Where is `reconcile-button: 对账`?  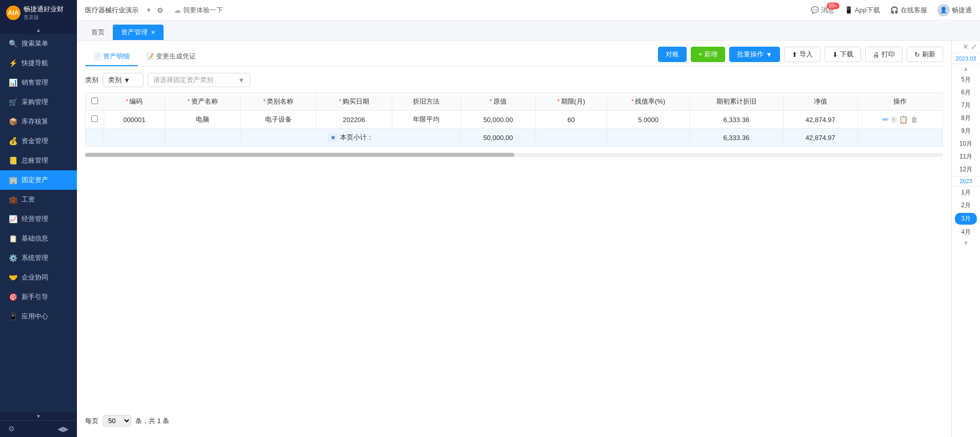
reconcile-button: 对账 is located at coordinates (672, 54).